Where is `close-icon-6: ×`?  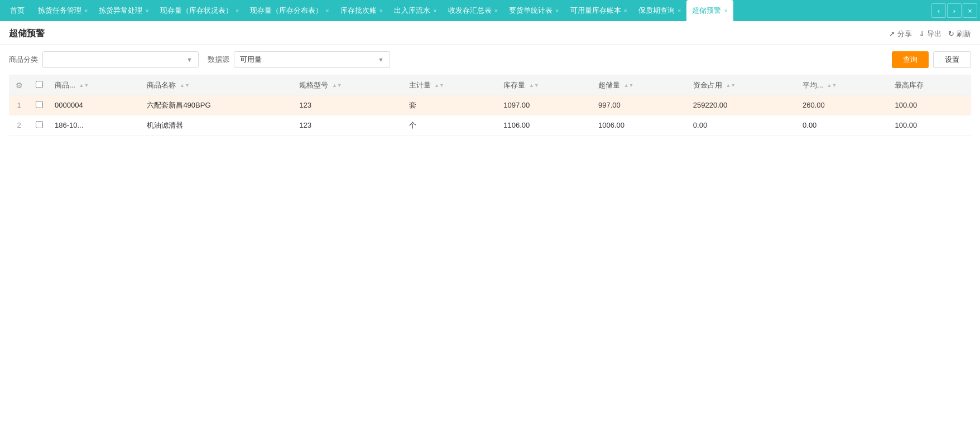 close-icon-6: × is located at coordinates (496, 11).